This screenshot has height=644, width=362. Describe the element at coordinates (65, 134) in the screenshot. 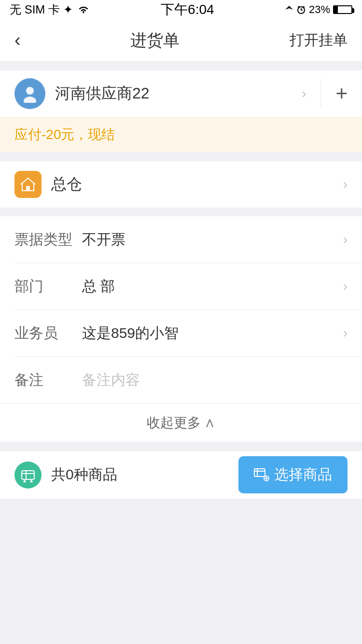

I see `notice-text: 应付-20元，现结` at that location.